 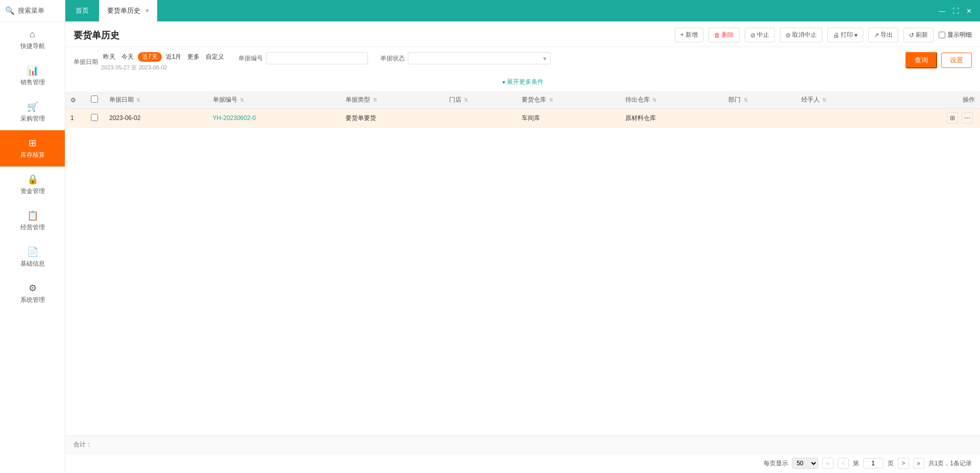 What do you see at coordinates (33, 185) in the screenshot?
I see `sidebar-item-finance: 🔒 资金管理` at bounding box center [33, 185].